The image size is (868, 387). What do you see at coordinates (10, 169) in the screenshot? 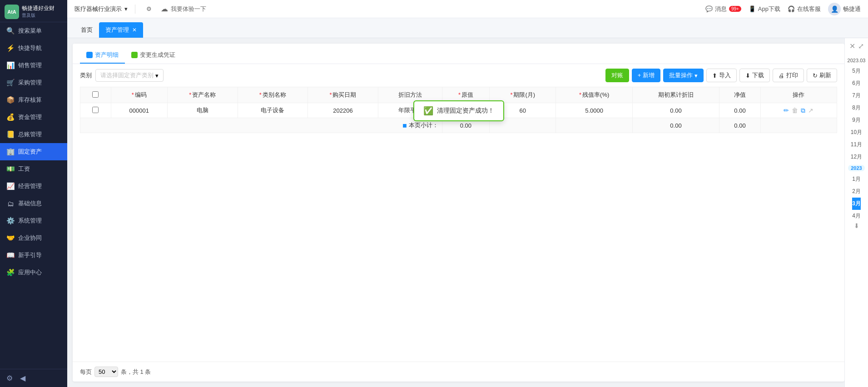
I see `payroll-icon: 💵` at bounding box center [10, 169].